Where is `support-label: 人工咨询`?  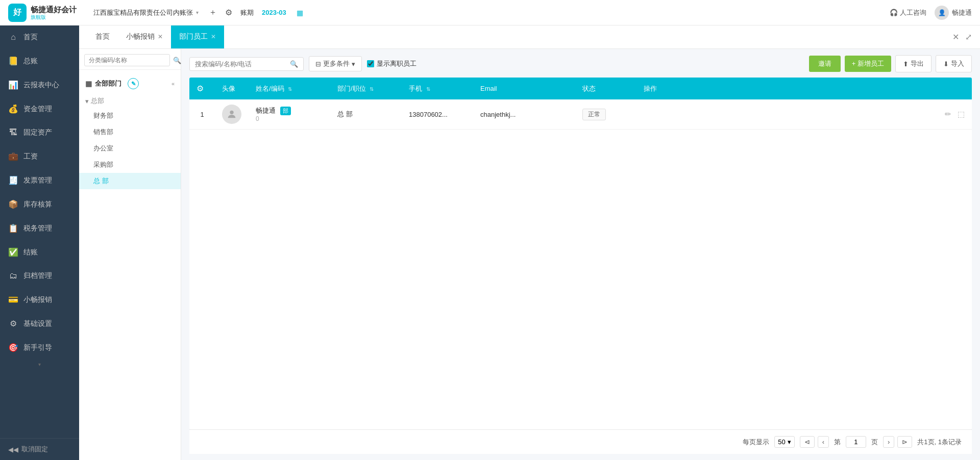
support-label: 人工咨询 is located at coordinates (913, 13).